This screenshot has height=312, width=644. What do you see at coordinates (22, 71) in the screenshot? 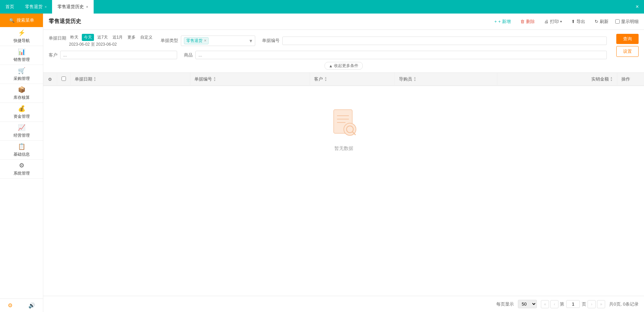
I see `purchase-icon: 🛒` at bounding box center [22, 71].